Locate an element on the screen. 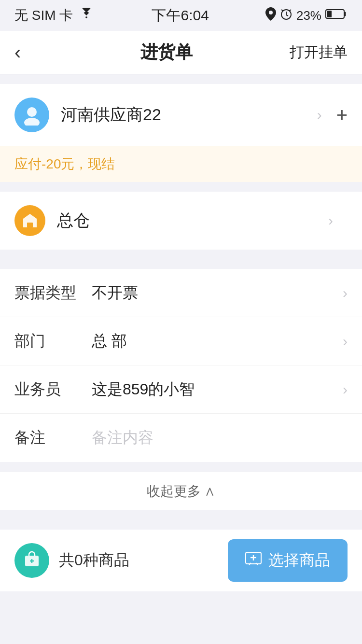 Image resolution: width=362 pixels, height=644 pixels. back-button: ‹ is located at coordinates (29, 52).